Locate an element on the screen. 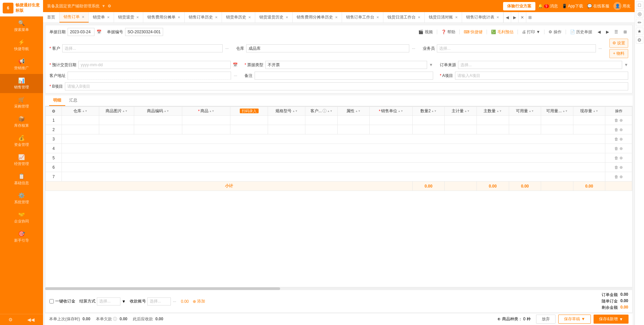 Image resolution: width=644 pixels, height=325 pixels. list-view-btn: ☰ is located at coordinates (616, 32).